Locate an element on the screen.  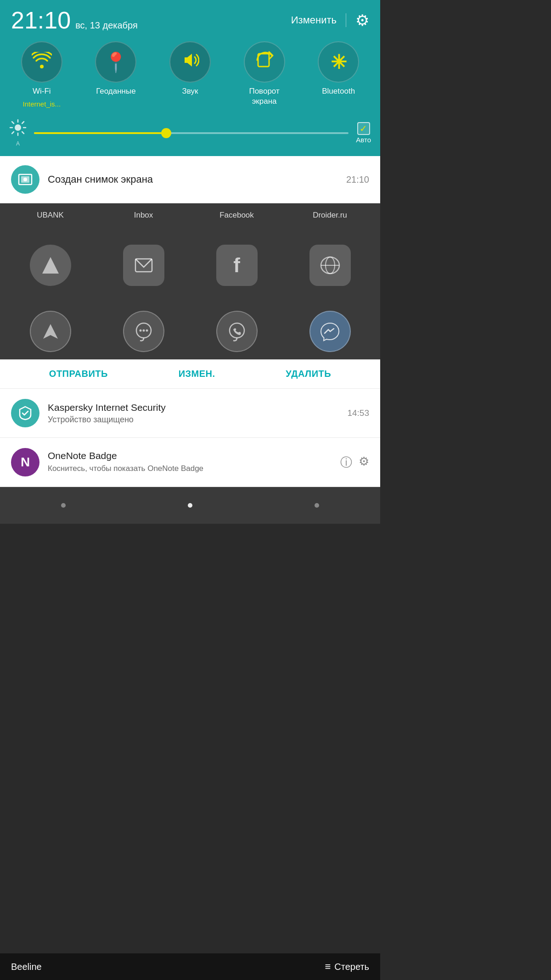
screenshot-notif-time: 21:10 is located at coordinates (358, 180).